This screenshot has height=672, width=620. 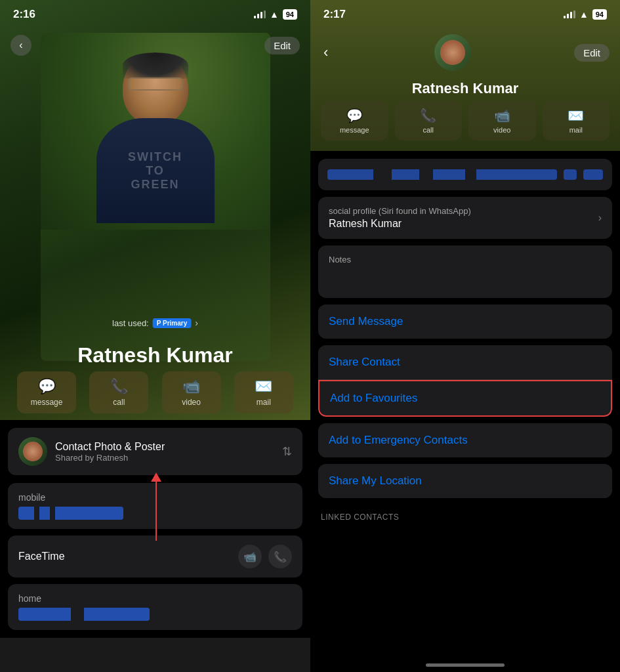 I want to click on right-status-icons: ▲ 94, so click(x=585, y=14).